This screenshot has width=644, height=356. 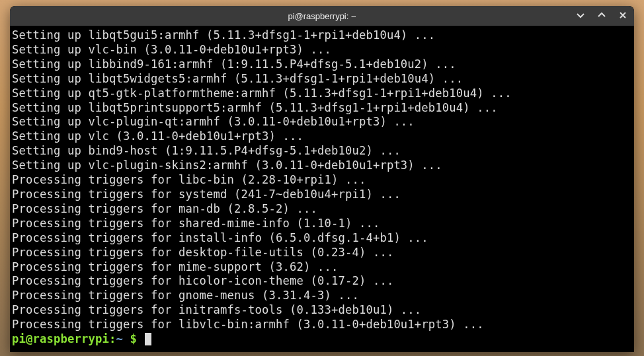 I want to click on terminal-line: Setting up libqt5widgets5:armhf (5.11.3+…, so click(x=322, y=79).